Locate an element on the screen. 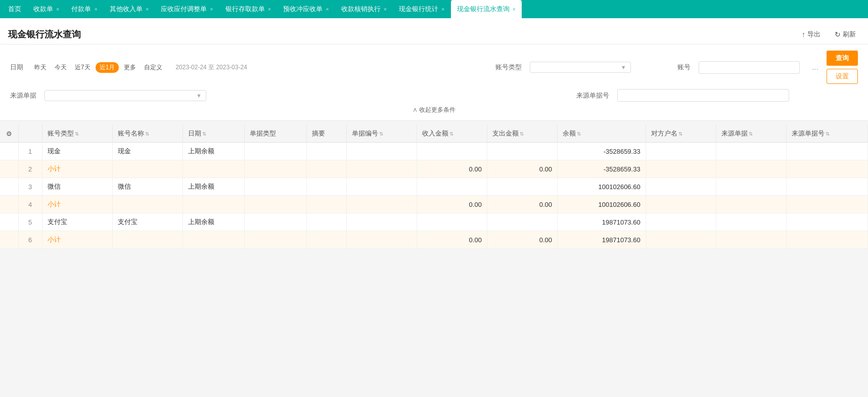  date-btn-yesterday: 昨天 is located at coordinates (40, 68).